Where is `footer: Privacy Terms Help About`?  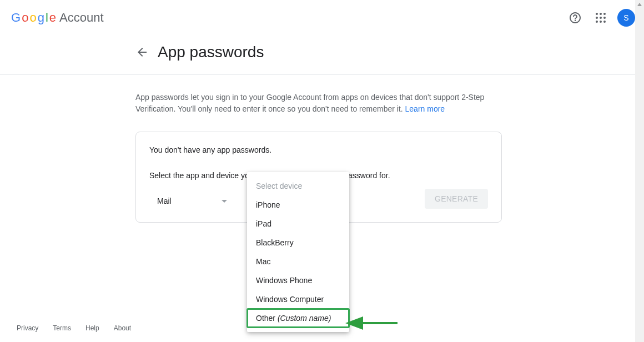 footer: Privacy Terms Help About is located at coordinates (74, 328).